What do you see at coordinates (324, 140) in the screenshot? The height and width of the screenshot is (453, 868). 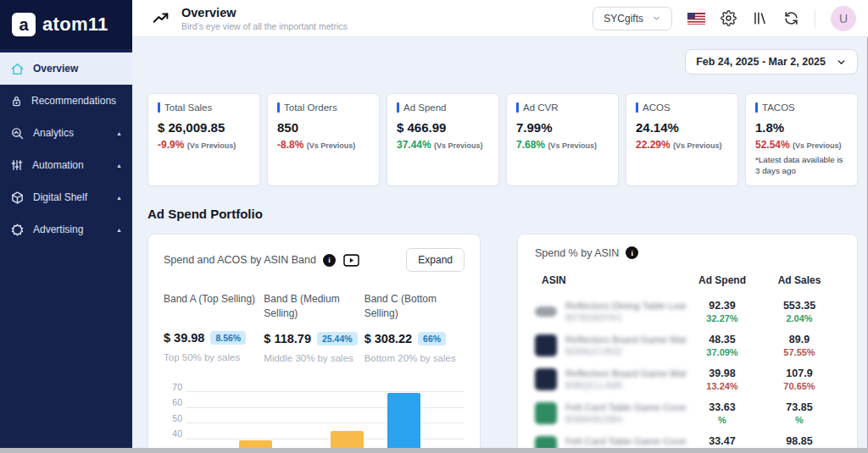 I see `metric-card-total-orders: Total Orders 850 -8.8% (Vs Previous)` at bounding box center [324, 140].